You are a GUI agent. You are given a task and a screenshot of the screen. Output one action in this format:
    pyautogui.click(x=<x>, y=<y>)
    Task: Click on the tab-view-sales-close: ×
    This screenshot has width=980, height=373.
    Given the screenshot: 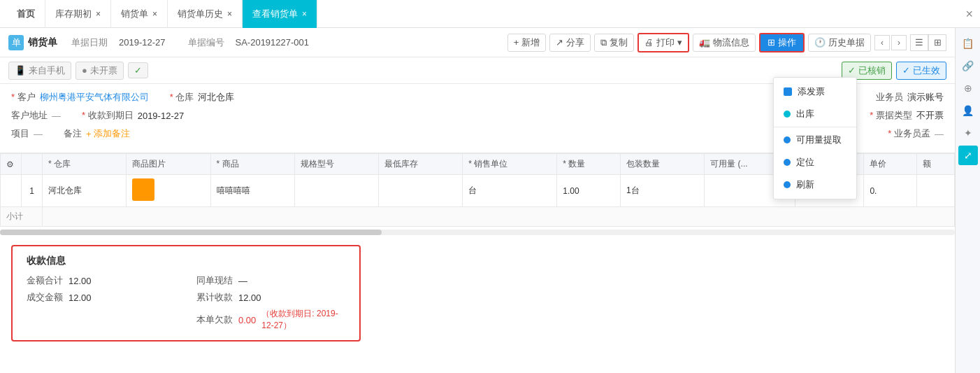 What is the action you would take?
    pyautogui.click(x=305, y=14)
    